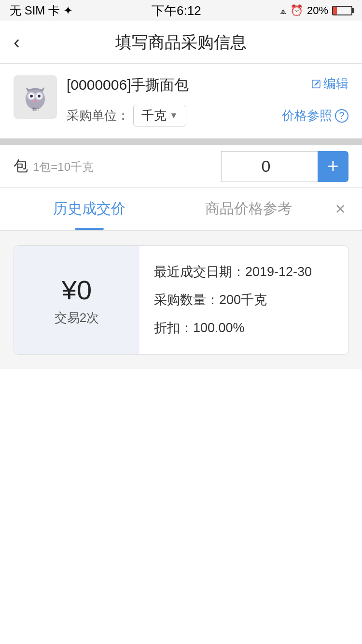 The image size is (362, 644). What do you see at coordinates (42, 11) in the screenshot?
I see `status-left: 无 SIM 卡 ✦` at bounding box center [42, 11].